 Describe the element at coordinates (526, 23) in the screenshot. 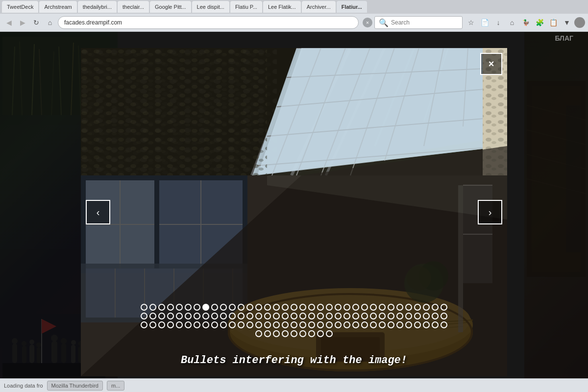

I see `duckduckgo-icon: 🦆` at that location.